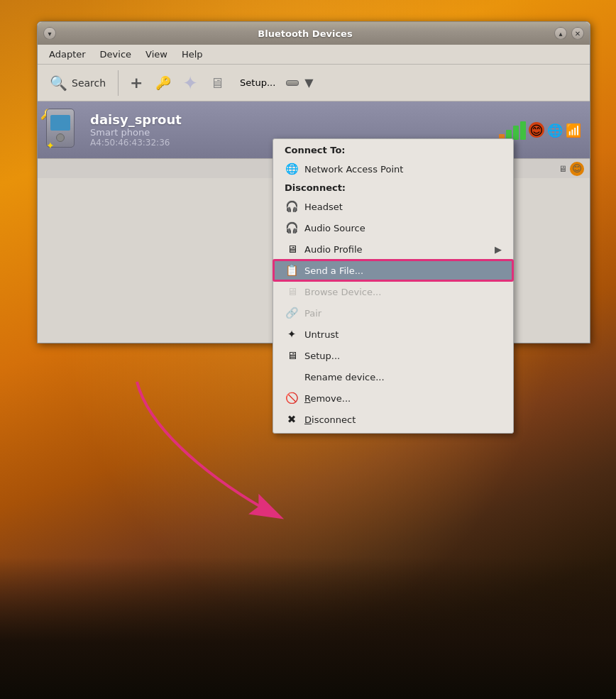 Image resolution: width=616 pixels, height=699 pixels. I want to click on info-icon: 🖥, so click(217, 83).